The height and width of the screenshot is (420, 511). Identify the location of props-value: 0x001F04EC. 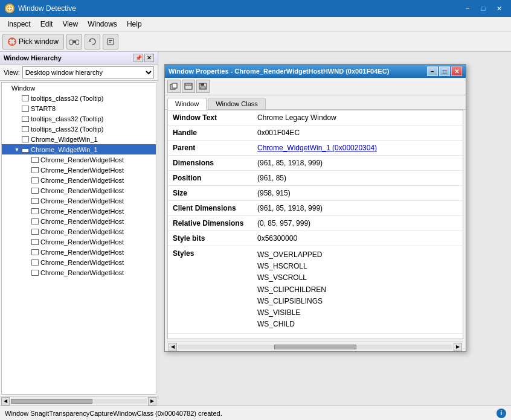
(358, 133).